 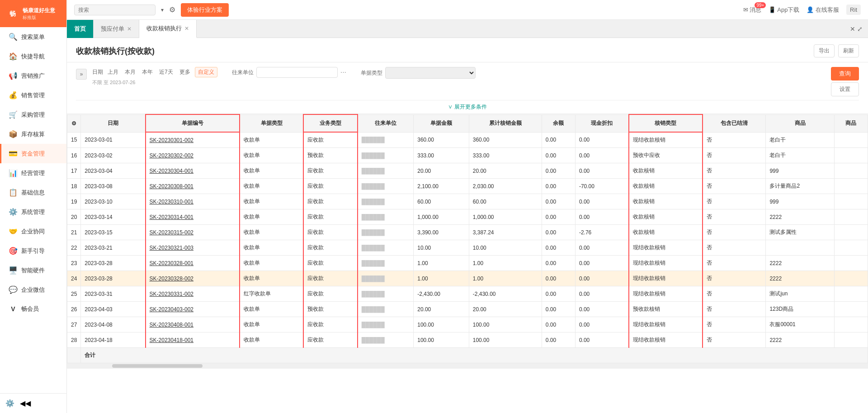 I want to click on date-this-month-btn: 本月, so click(x=130, y=72).